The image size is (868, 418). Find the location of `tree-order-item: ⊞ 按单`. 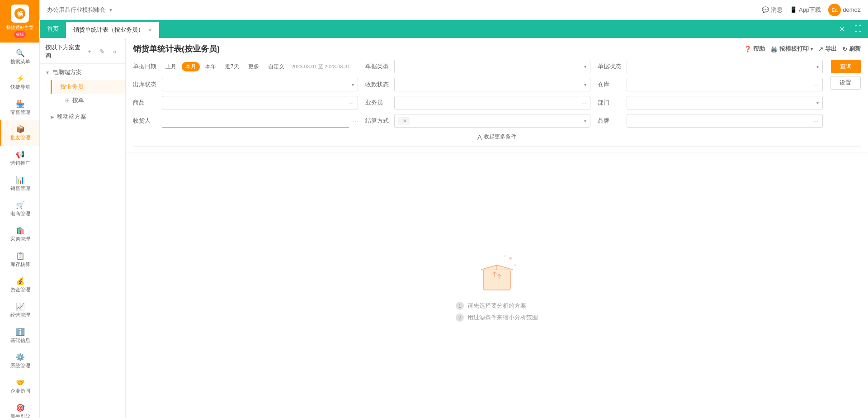

tree-order-item: ⊞ 按单 is located at coordinates (88, 100).